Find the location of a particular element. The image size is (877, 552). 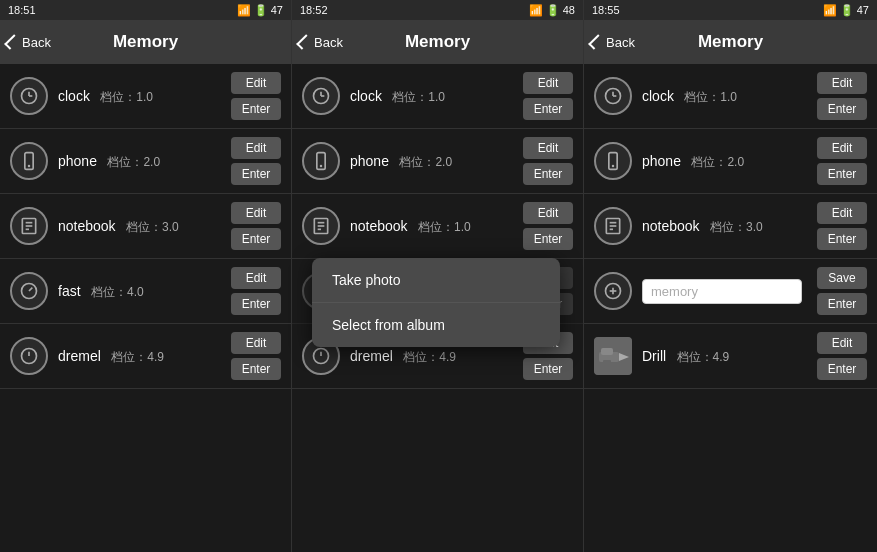

dropdown-take-photo: Take photo is located at coordinates (436, 280).